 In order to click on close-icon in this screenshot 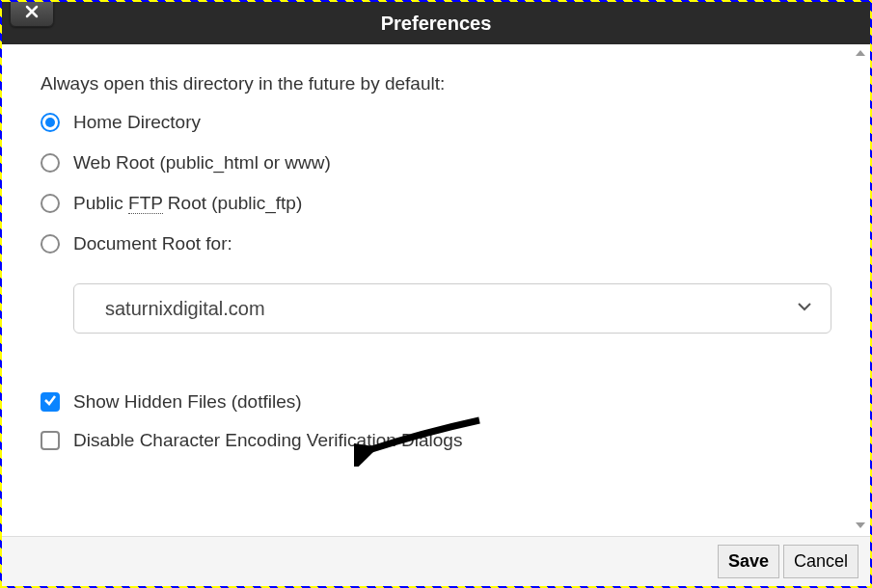, I will do `click(32, 13)`.